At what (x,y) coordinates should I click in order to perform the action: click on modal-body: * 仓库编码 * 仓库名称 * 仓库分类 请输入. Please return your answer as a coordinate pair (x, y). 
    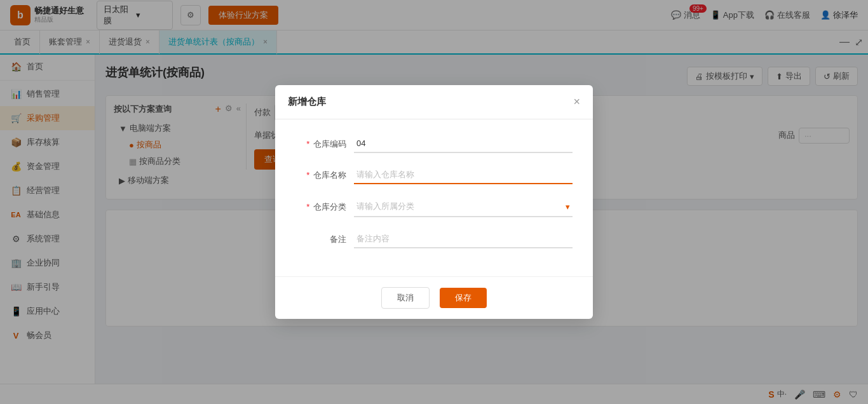
    Looking at the image, I should click on (434, 198).